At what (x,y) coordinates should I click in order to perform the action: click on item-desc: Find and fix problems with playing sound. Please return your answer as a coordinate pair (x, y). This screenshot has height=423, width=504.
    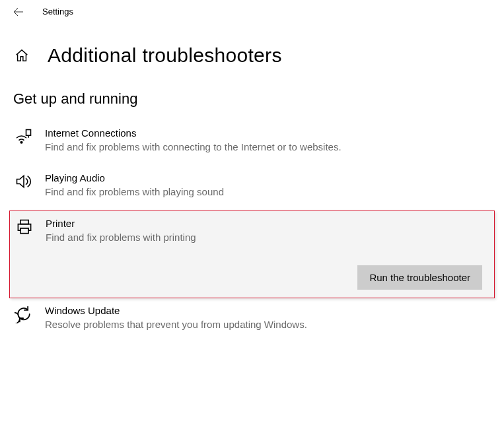
    Looking at the image, I should click on (200, 191).